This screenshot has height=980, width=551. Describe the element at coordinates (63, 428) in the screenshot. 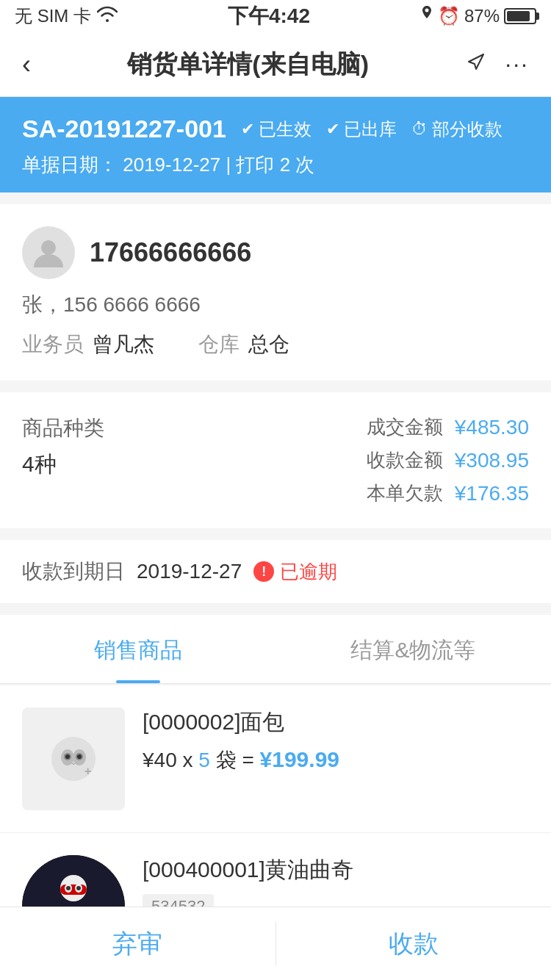

I see `category-label: 商品种类` at that location.